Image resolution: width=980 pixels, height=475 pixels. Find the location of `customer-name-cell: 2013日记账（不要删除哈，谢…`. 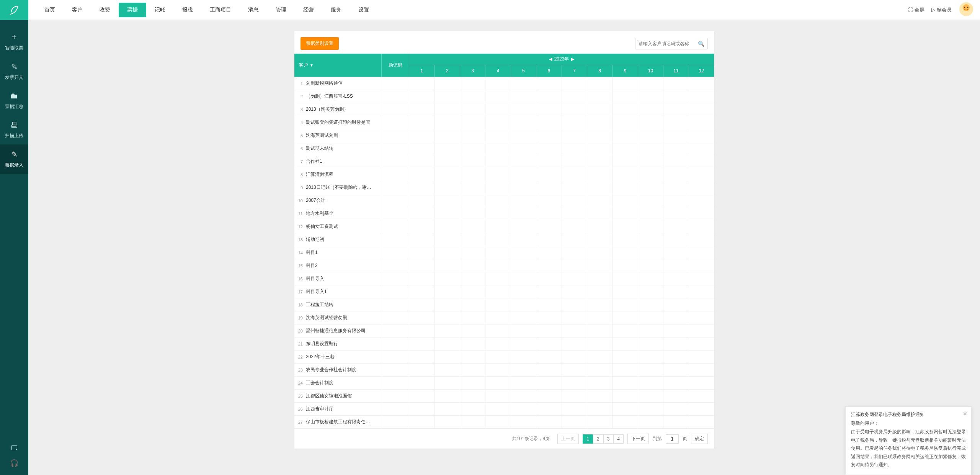

customer-name-cell: 2013日记账（不要删除哈，谢… is located at coordinates (343, 188).